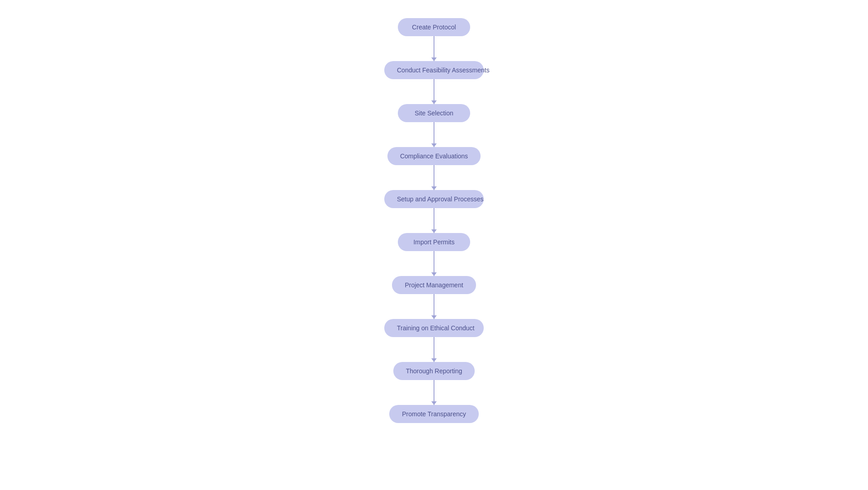  Describe the element at coordinates (436, 328) in the screenshot. I see `node-label: Training on Ethical Conduct` at that location.